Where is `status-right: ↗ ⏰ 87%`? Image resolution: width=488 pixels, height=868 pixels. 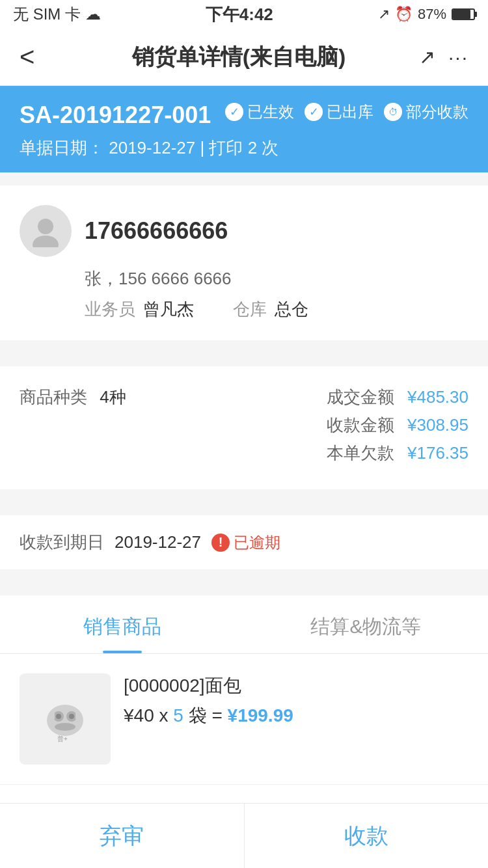
status-right: ↗ ⏰ 87% is located at coordinates (427, 14).